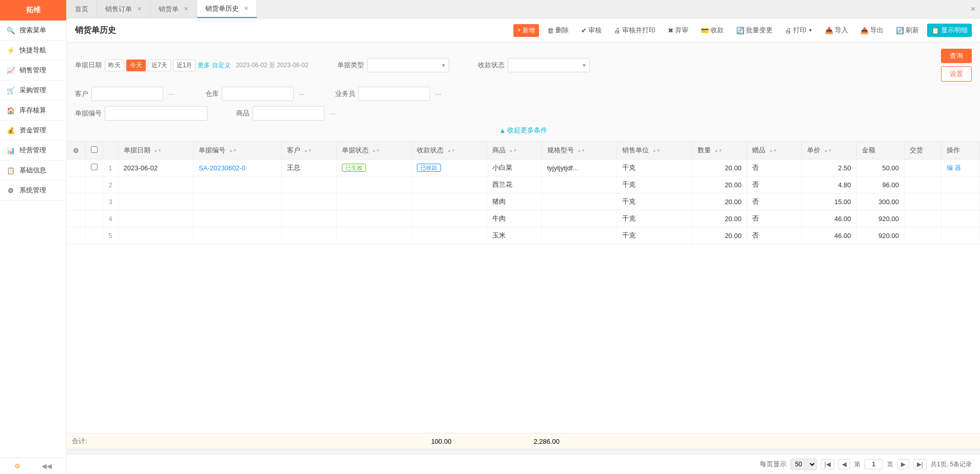 The width and height of the screenshot is (980, 474). Describe the element at coordinates (450, 151) in the screenshot. I see `col-pay-status: 收款状态 ▲▼` at that location.